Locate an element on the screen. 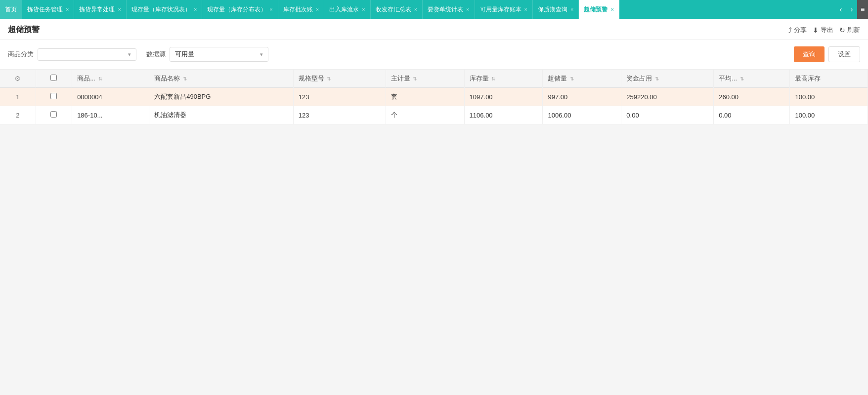 This screenshot has height=395, width=868. nav-tab-inventory-dist: 现存量（库存分布表）× is located at coordinates (240, 9).